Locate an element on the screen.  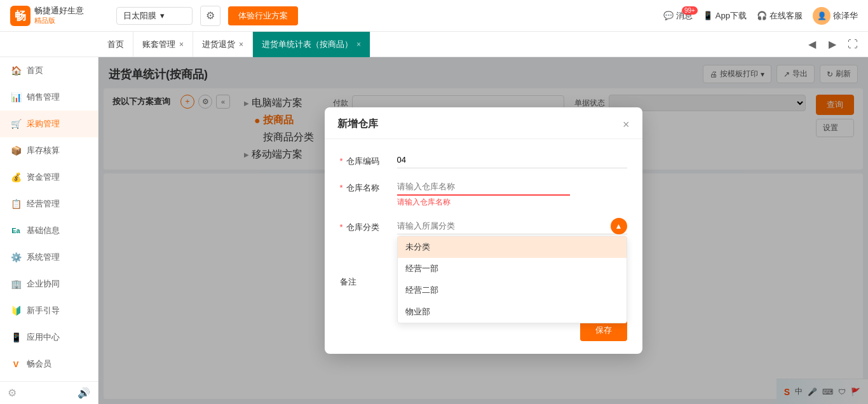
chevron-down-icon: ▾ is located at coordinates (163, 15).